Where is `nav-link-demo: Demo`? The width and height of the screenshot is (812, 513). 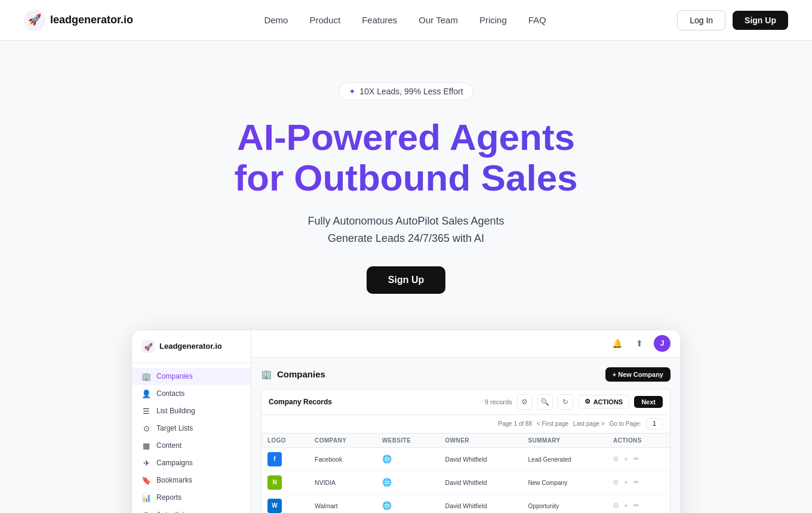 nav-link-demo: Demo is located at coordinates (276, 20).